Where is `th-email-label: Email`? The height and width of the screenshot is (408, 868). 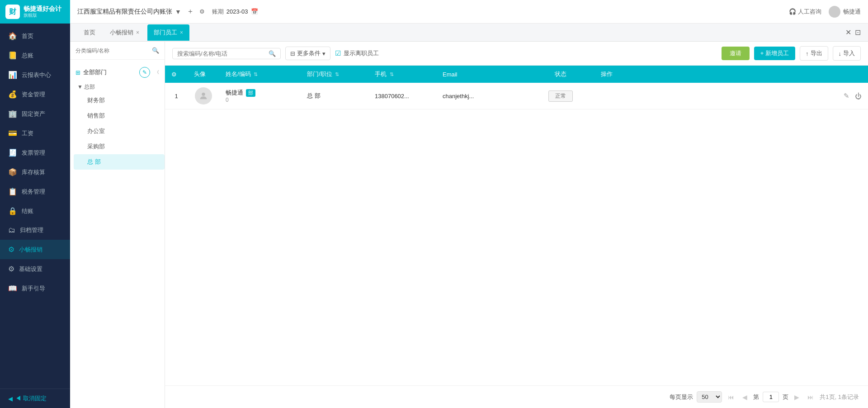 th-email-label: Email is located at coordinates (450, 74).